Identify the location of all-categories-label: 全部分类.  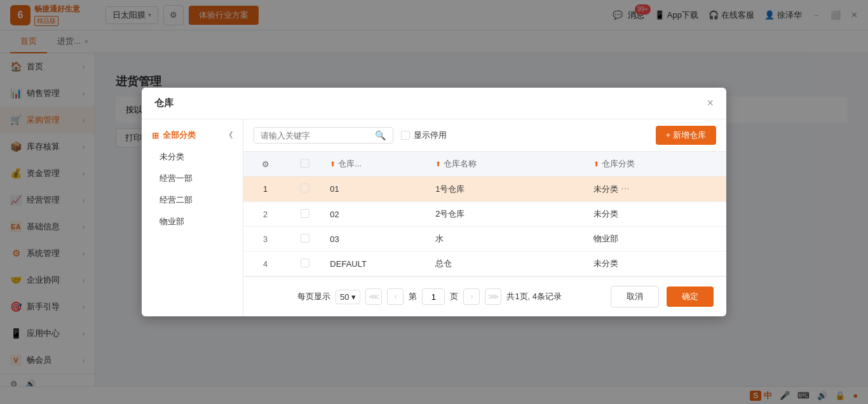
(179, 135).